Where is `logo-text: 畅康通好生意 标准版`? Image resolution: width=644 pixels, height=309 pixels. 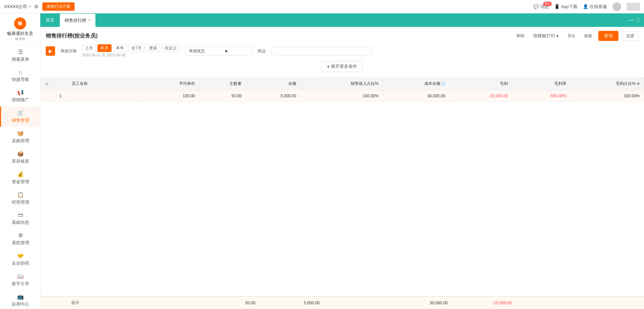
logo-text: 畅康通好生意 标准版 is located at coordinates (20, 36).